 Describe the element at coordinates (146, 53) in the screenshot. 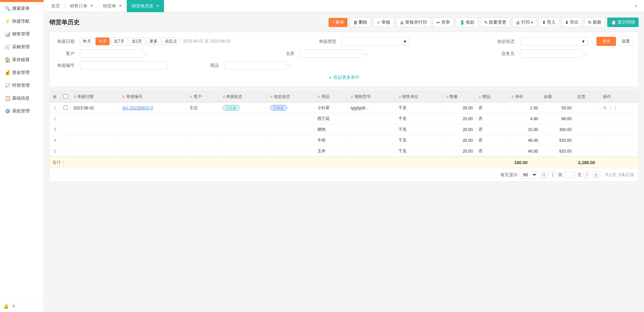

I see `customer-dots: ···` at that location.